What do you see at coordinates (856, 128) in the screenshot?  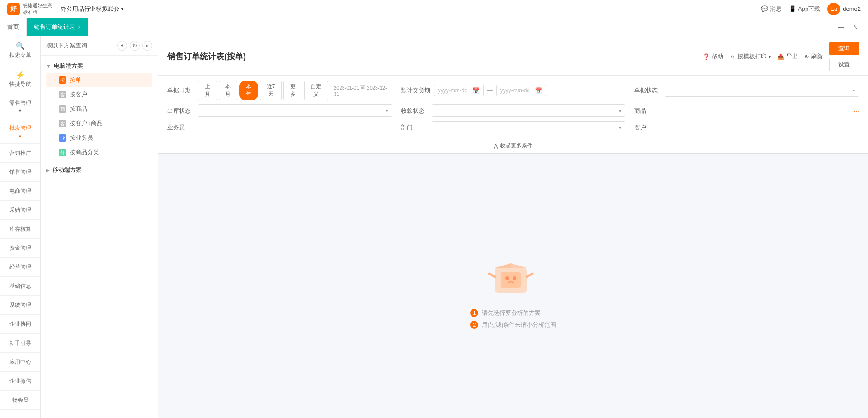 I see `customer-dots-button: ···` at bounding box center [856, 128].